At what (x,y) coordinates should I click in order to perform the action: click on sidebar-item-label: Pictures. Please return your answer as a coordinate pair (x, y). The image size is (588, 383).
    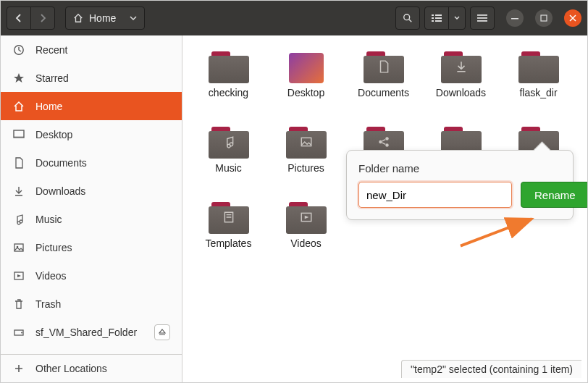
    Looking at the image, I should click on (54, 248).